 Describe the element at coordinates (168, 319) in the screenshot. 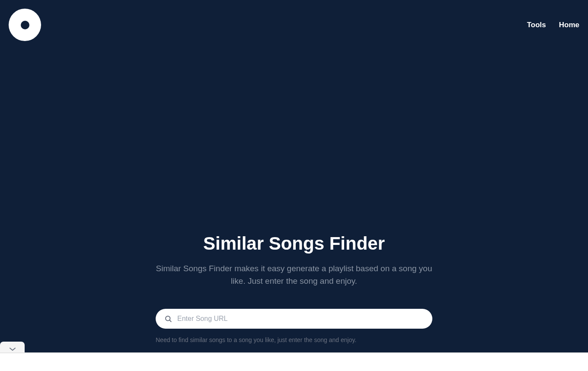

I see `search-icon` at that location.